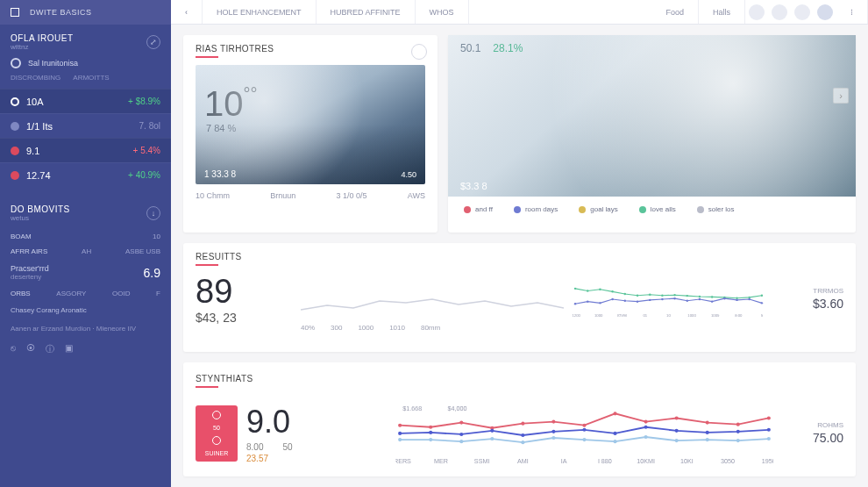  What do you see at coordinates (50, 349) in the screenshot?
I see `footer-icon: ⓘ` at bounding box center [50, 349].